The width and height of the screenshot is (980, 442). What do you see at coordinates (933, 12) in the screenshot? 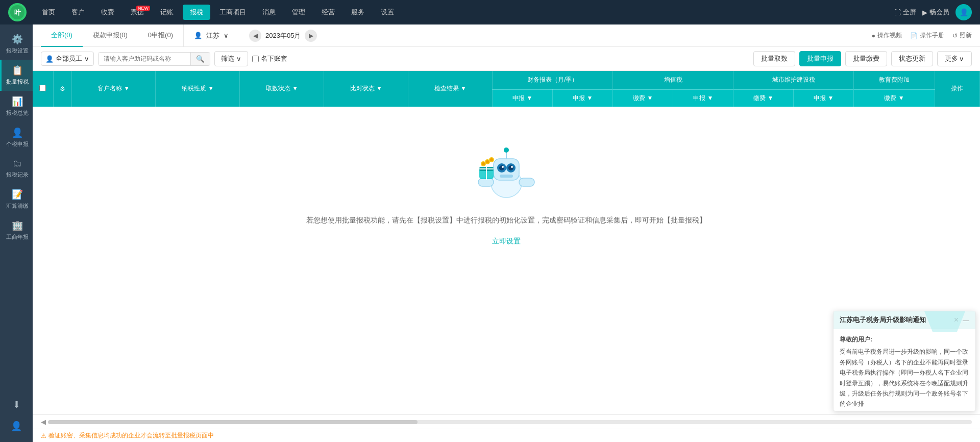
I see `top-right-actions: ⛶ 全屏 ▶ 畅会员 👤` at bounding box center [933, 12].